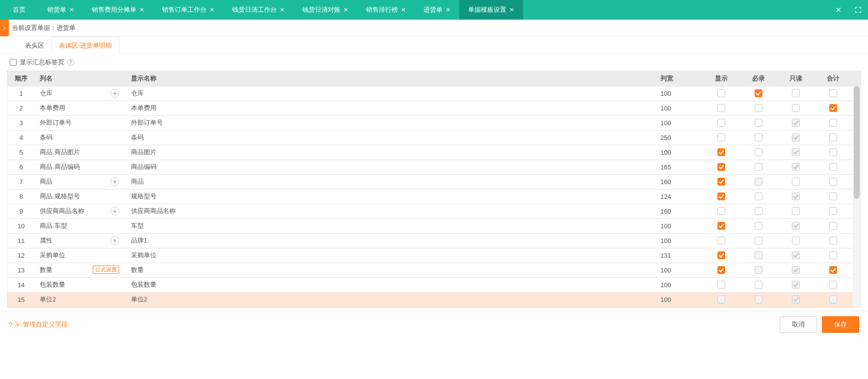  What do you see at coordinates (325, 10) in the screenshot?
I see `top-tab: 钱货日清对账✕` at bounding box center [325, 10].